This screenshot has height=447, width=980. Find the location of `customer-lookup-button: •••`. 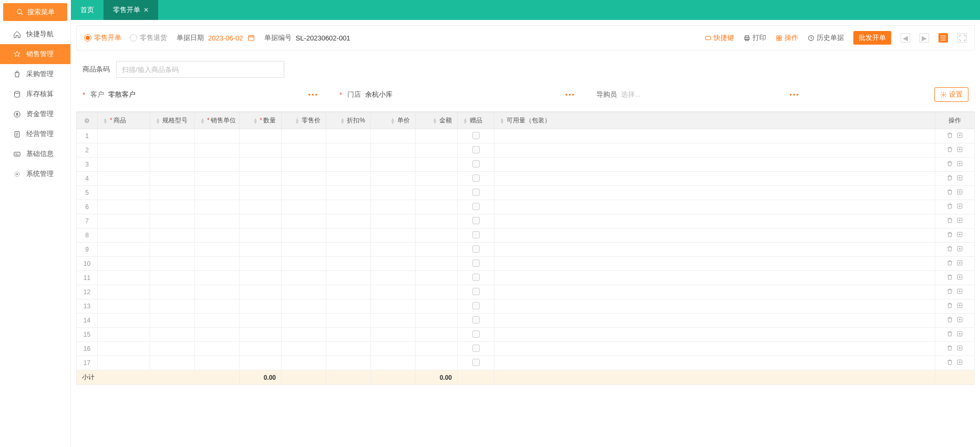

customer-lookup-button: ••• is located at coordinates (313, 95).